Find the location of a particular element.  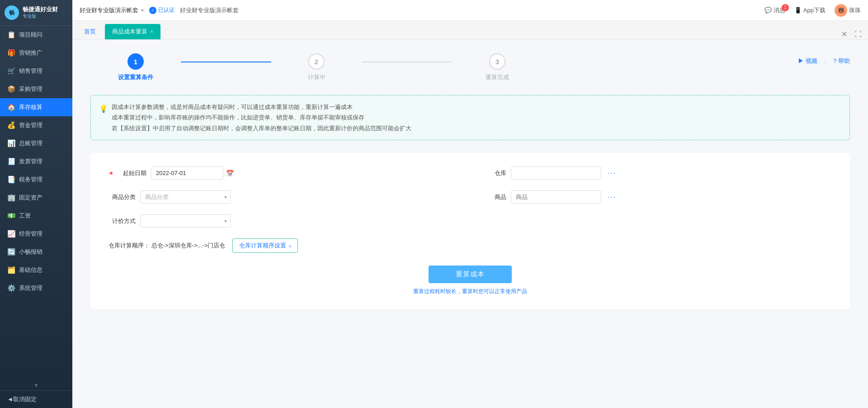

warehouse-order-settings-button: 仓库计算顺序设置 › is located at coordinates (265, 246).